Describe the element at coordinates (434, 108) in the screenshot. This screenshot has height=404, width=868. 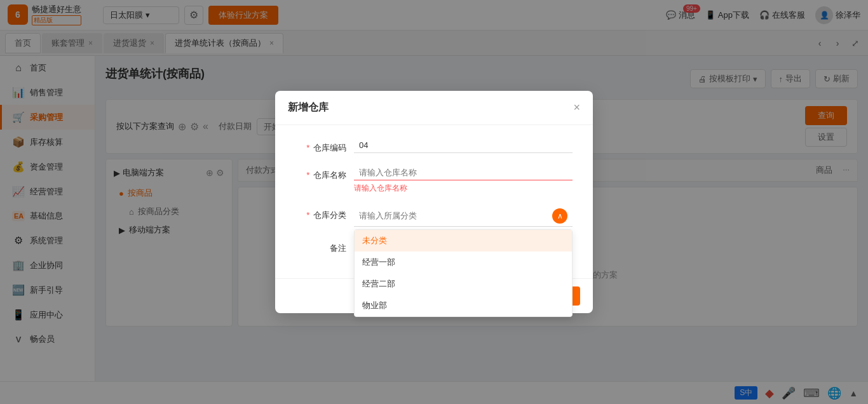
I see `modal-header: 新增仓库 ×` at that location.